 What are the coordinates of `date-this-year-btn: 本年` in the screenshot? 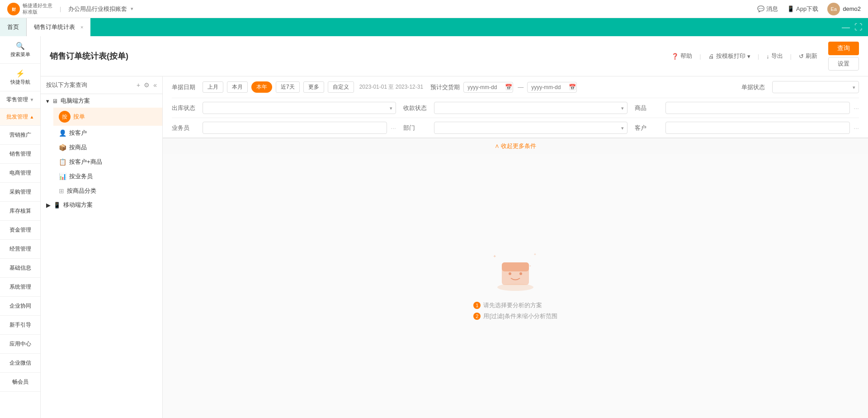 It's located at (262, 87).